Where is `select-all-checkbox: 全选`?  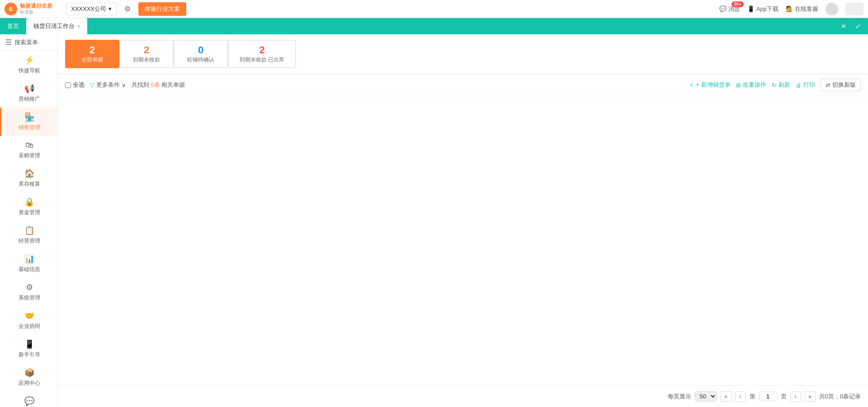 select-all-checkbox: 全选 is located at coordinates (75, 85).